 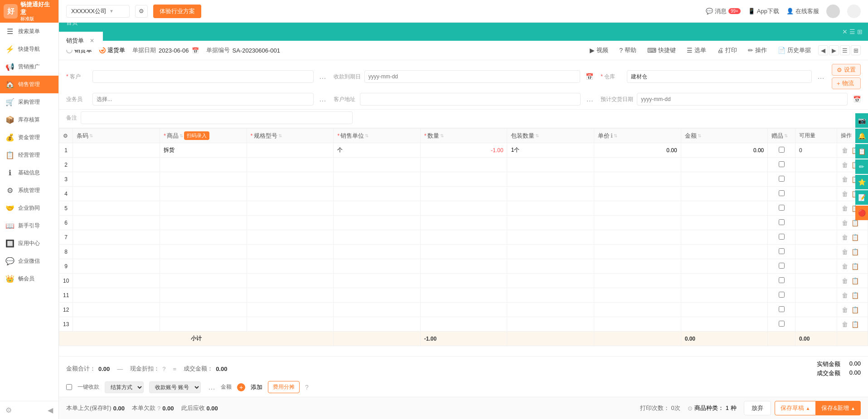 I want to click on th-settings: ⚙, so click(x=66, y=136).